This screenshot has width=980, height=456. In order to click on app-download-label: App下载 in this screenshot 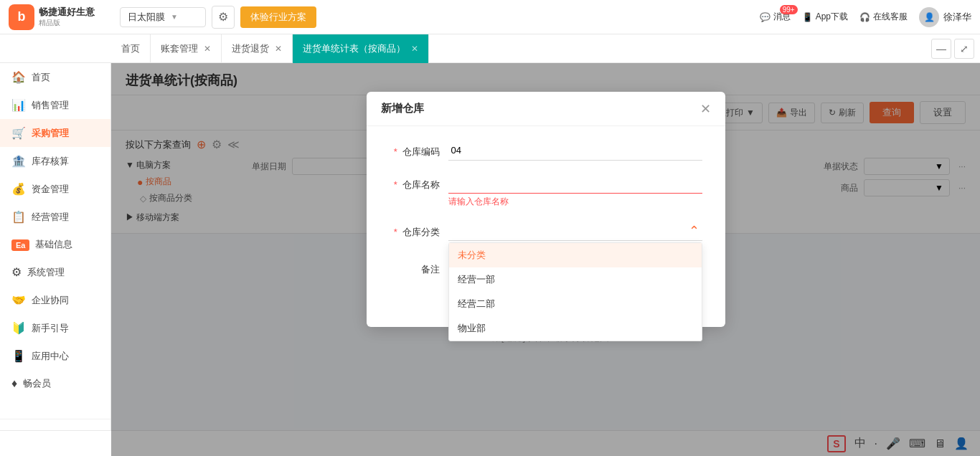, I will do `click(832, 17)`.